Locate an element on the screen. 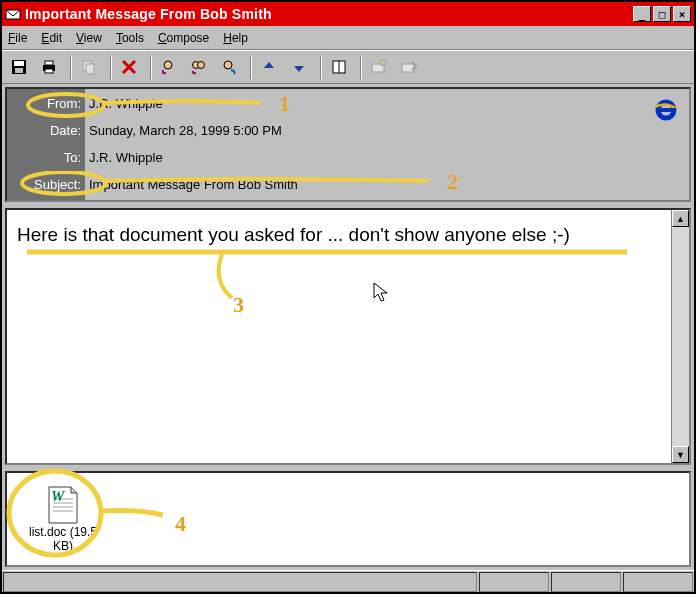 Image resolution: width=700 pixels, height=597 pixels. reply-all-icon is located at coordinates (199, 67).